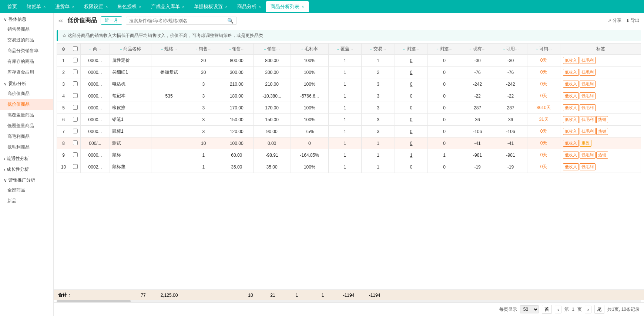 The height and width of the screenshot is (316, 644). I want to click on nav-product-analysis: 商品分析 ×, so click(249, 7).